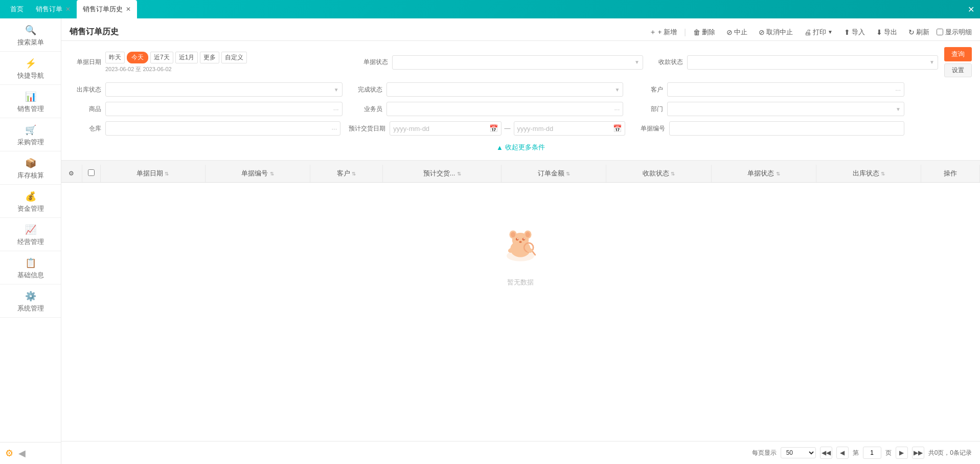  What do you see at coordinates (858, 32) in the screenshot?
I see `import-label: 导入` at bounding box center [858, 32].